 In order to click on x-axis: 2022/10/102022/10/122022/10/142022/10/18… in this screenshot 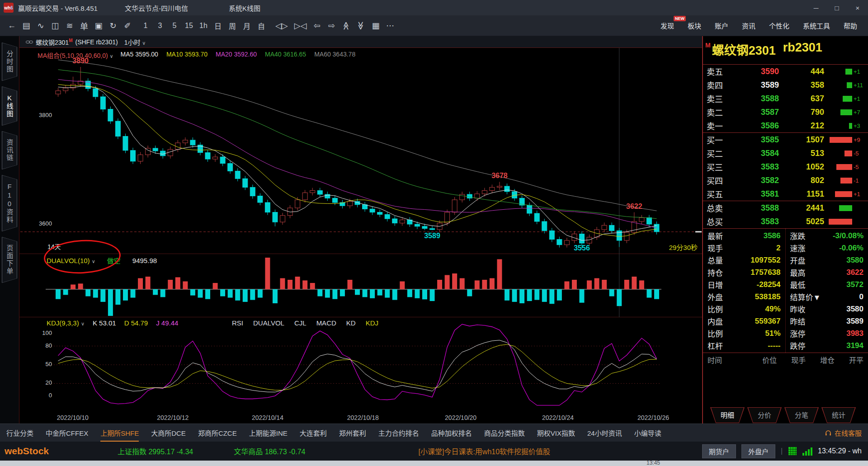, I will do `click(361, 418)`.